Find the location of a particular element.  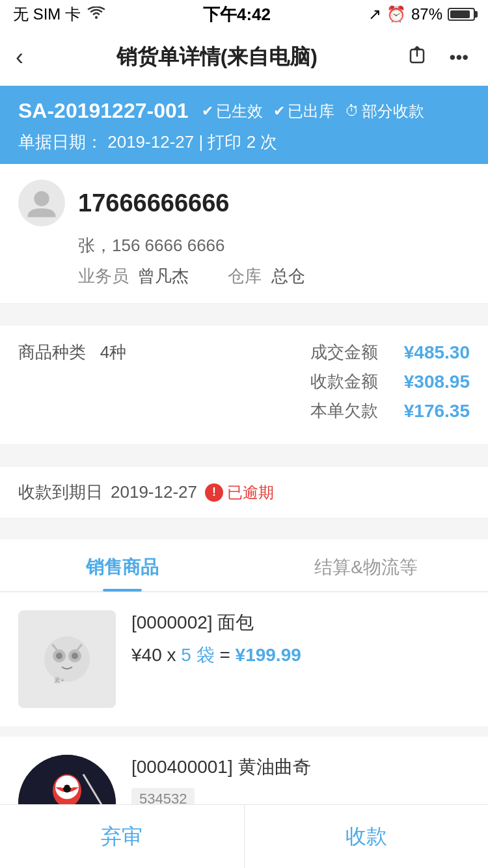

nav-bar: ‹ 销货单详情(来自电脑) ••• is located at coordinates (244, 57).